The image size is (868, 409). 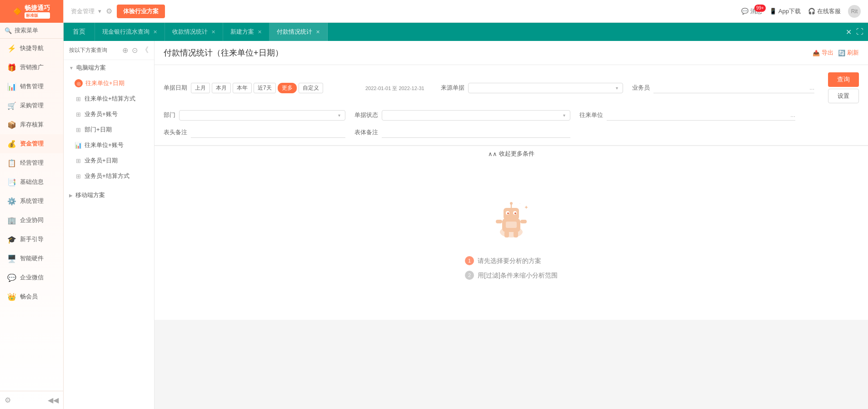 What do you see at coordinates (511, 154) in the screenshot?
I see `collapse-more-conditions-button: ∧∧ 收起更多条件` at bounding box center [511, 154].